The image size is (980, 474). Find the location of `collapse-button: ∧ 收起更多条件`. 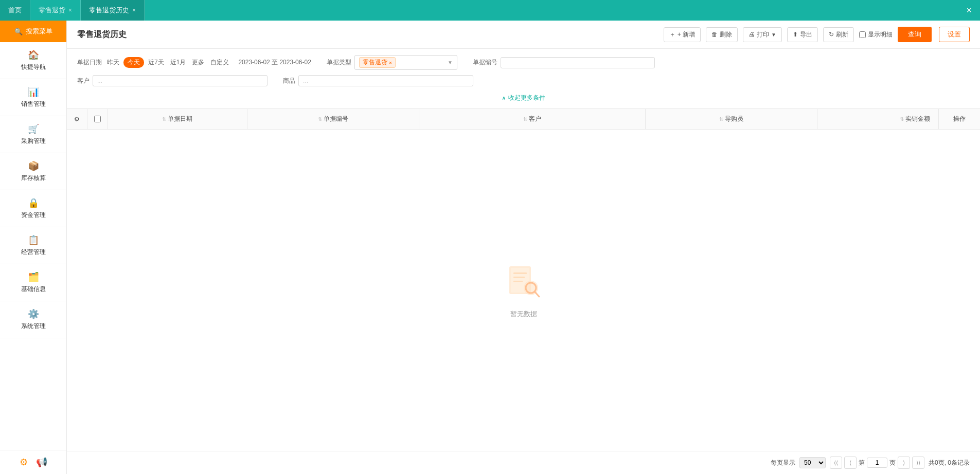

collapse-button: ∧ 收起更多条件 is located at coordinates (524, 98).